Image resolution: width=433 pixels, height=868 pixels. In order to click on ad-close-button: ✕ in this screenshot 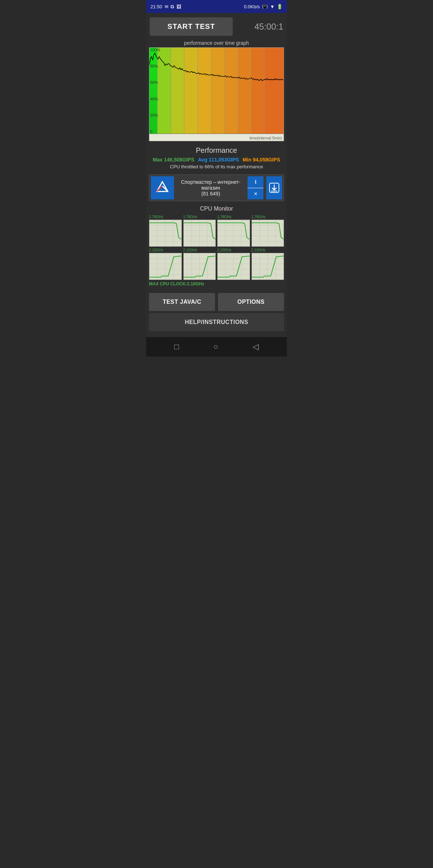, I will do `click(255, 194)`.